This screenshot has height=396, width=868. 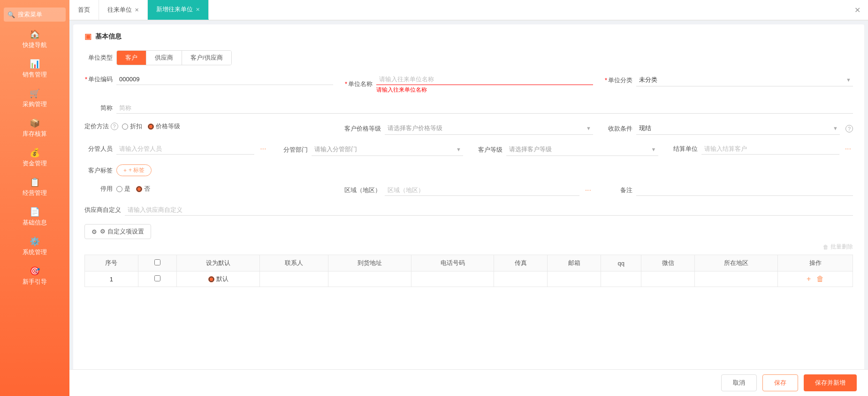 I want to click on search-menu: 🔍 搜索菜单, so click(x=35, y=15).